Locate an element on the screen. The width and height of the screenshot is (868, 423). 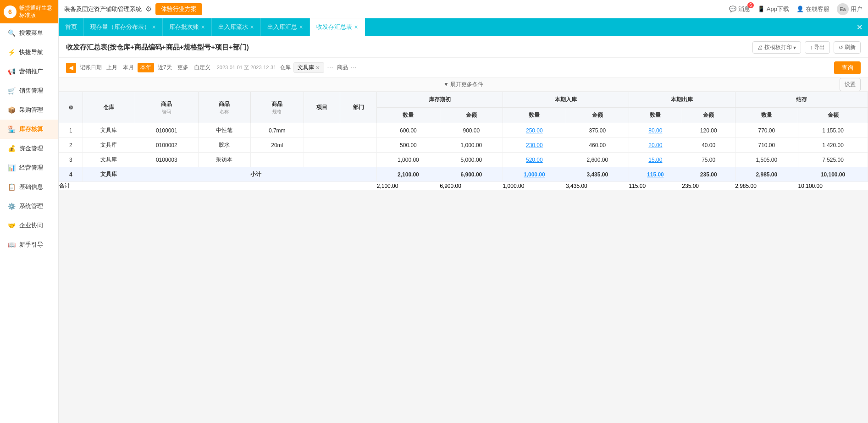
online-service-item: 👤 在线客服 is located at coordinates (813, 9).